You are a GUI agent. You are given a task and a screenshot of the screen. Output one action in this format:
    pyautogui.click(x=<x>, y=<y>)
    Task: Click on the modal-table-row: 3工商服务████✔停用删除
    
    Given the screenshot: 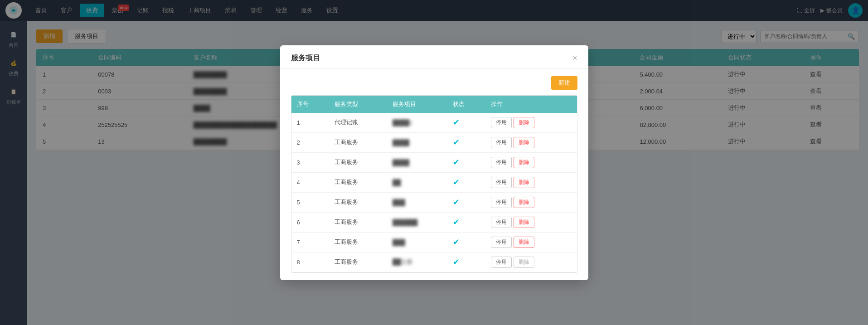 What is the action you would take?
    pyautogui.click(x=434, y=162)
    